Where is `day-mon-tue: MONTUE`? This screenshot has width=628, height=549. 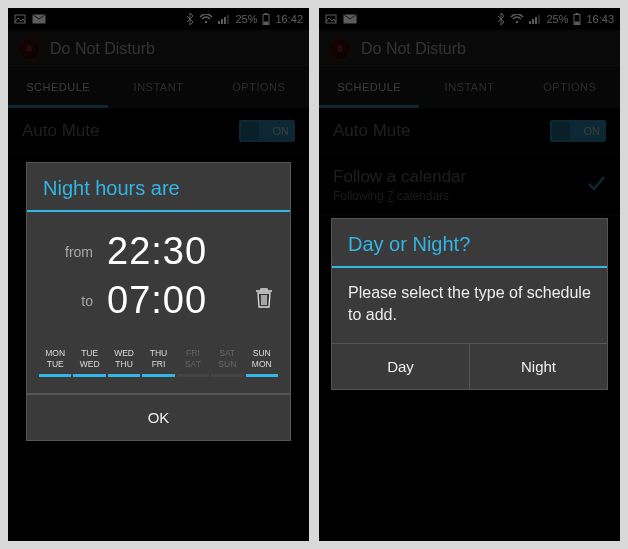 day-mon-tue: MONTUE is located at coordinates (55, 362).